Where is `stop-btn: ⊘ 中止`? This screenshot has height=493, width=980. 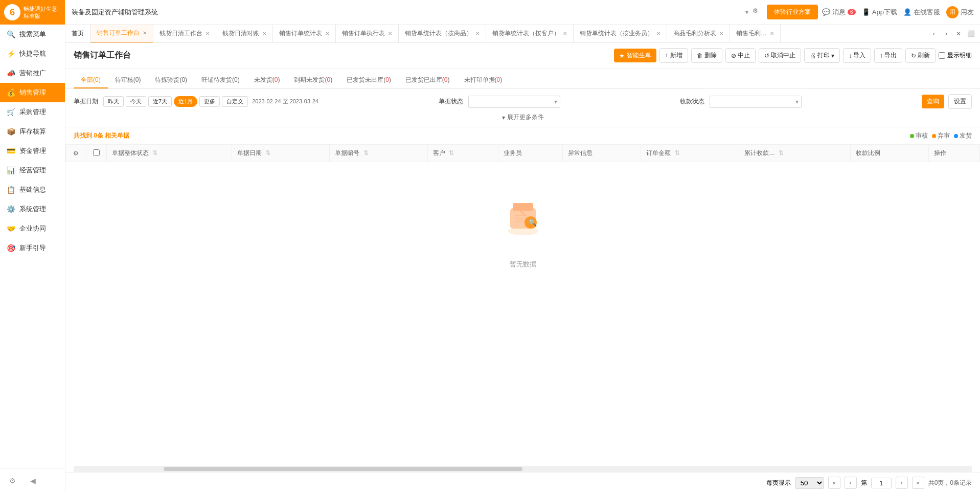 stop-btn: ⊘ 中止 is located at coordinates (740, 55).